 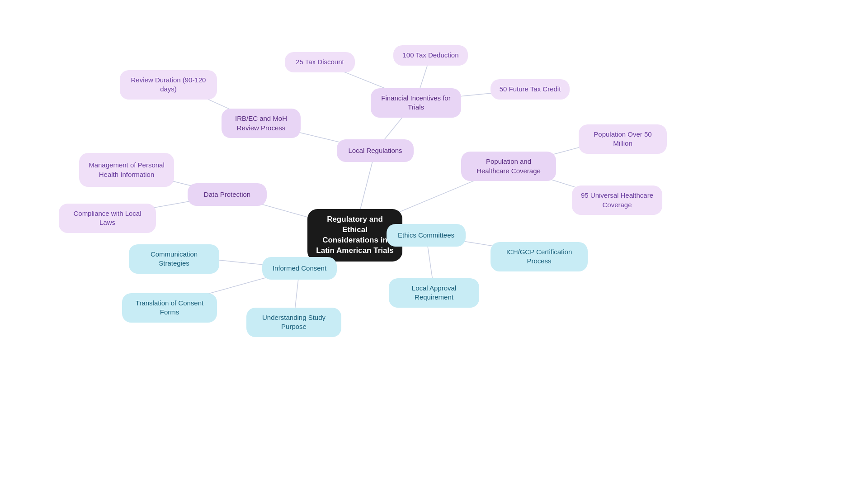 What do you see at coordinates (416, 103) in the screenshot?
I see `financialIncentives-node: Financial Incentives for Trials` at bounding box center [416, 103].